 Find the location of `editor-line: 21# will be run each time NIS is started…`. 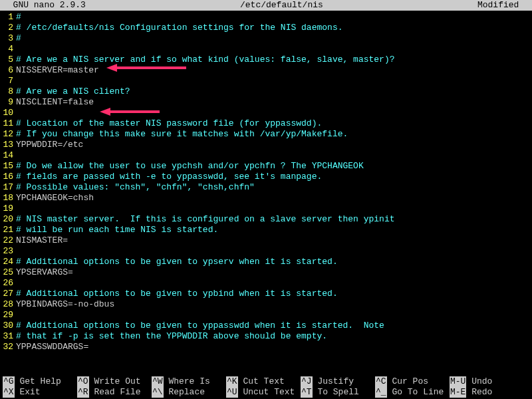

editor-line: 21# will be run each time NIS is started… is located at coordinates (266, 230).